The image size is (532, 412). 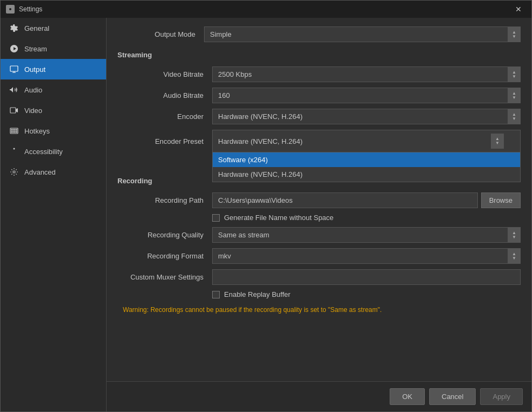 What do you see at coordinates (319, 117) in the screenshot?
I see `encoder-row: Encoder Hardware (NVENC, H.264) Software…` at bounding box center [319, 117].